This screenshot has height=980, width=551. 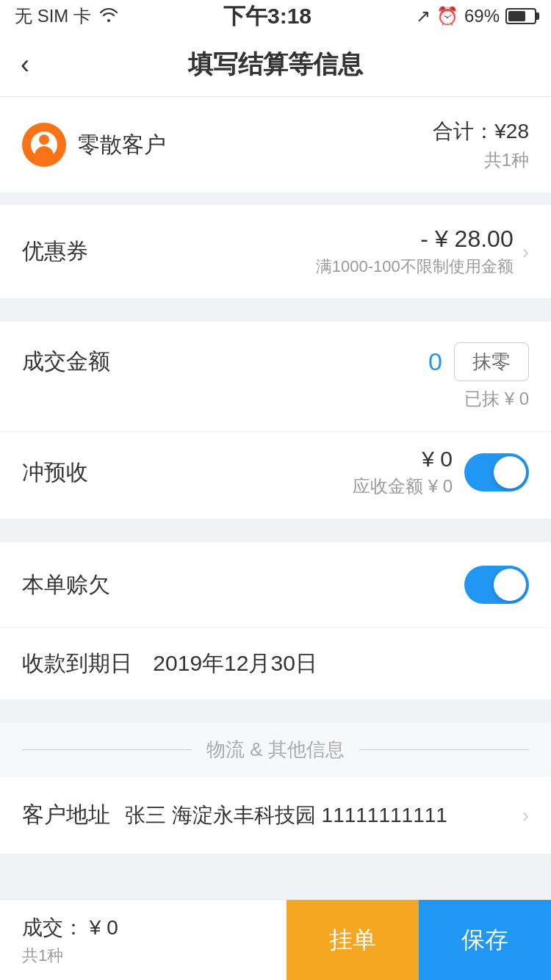 I want to click on bottom-count: 共1种, so click(x=143, y=956).